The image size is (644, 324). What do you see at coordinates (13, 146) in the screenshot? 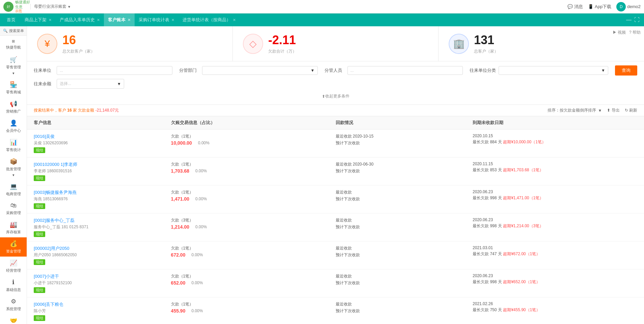
I see `sidebar-item-retail-stats: 📊 零售统计` at bounding box center [13, 146].